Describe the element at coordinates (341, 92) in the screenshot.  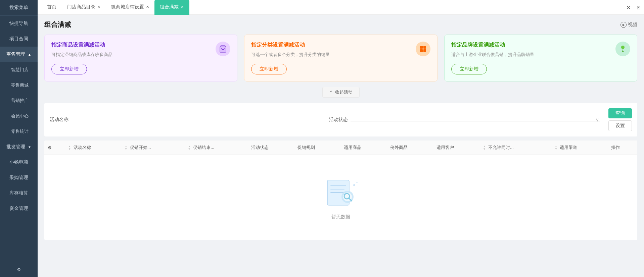
I see `collapse-bar: ⌃ 收起活动` at that location.